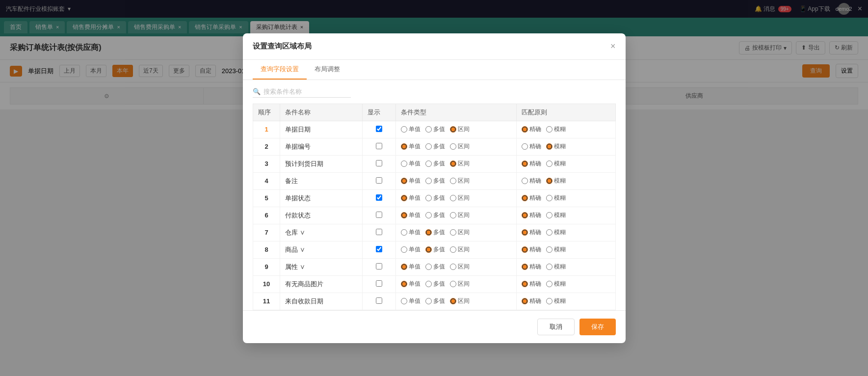  Describe the element at coordinates (282, 46) in the screenshot. I see `dialog-title: 设置查询区域布局` at that location.